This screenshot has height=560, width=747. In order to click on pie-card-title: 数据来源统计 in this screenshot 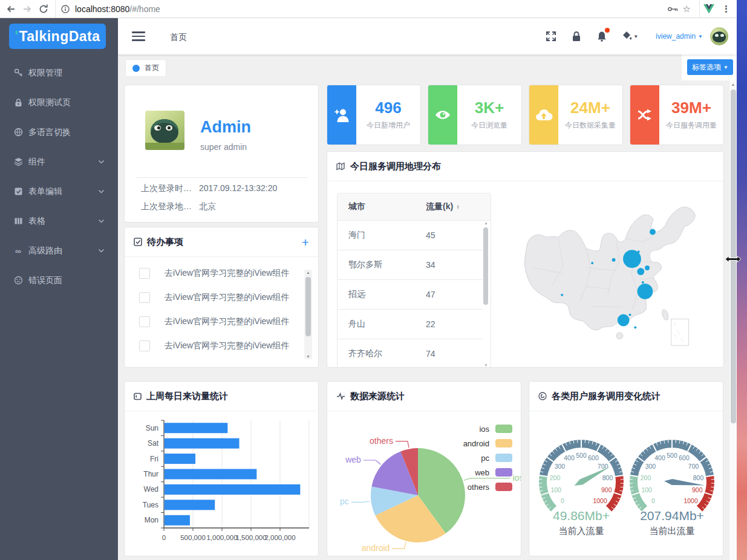, I will do `click(424, 397)`.